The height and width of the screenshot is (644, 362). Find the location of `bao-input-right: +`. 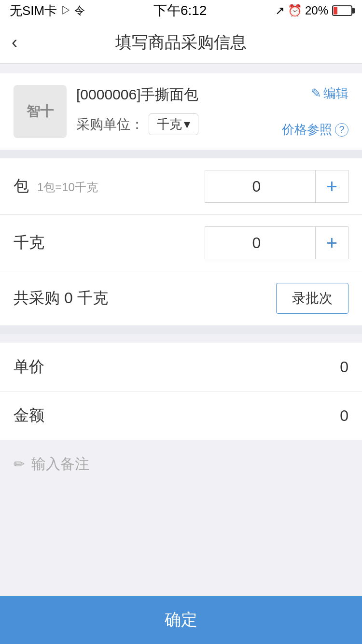

bao-input-right: + is located at coordinates (277, 186).